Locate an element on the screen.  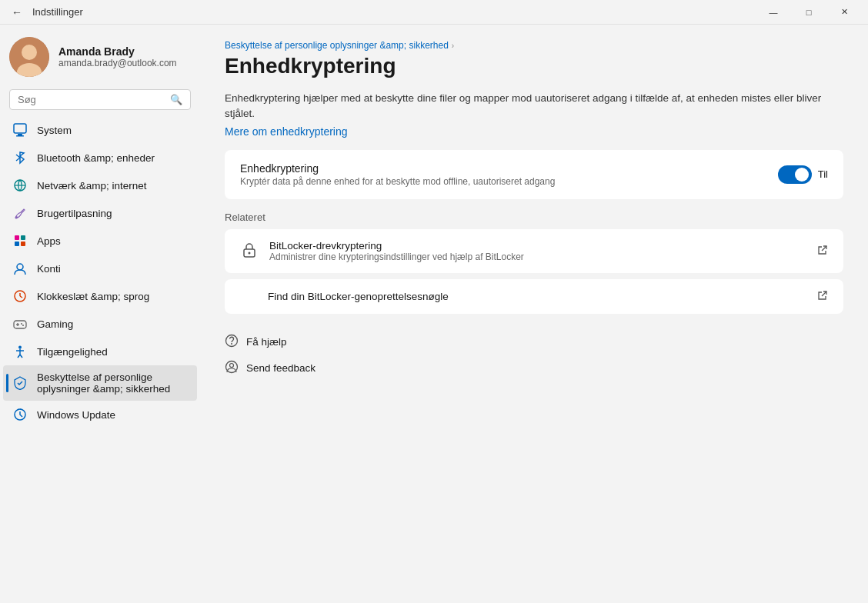
related-section-title: Relateret is located at coordinates (534, 217).